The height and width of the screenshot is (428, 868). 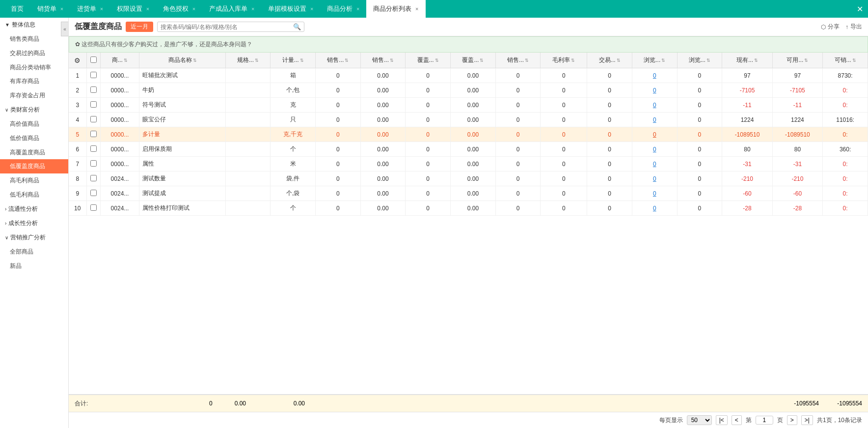 I want to click on page-input, so click(x=764, y=420).